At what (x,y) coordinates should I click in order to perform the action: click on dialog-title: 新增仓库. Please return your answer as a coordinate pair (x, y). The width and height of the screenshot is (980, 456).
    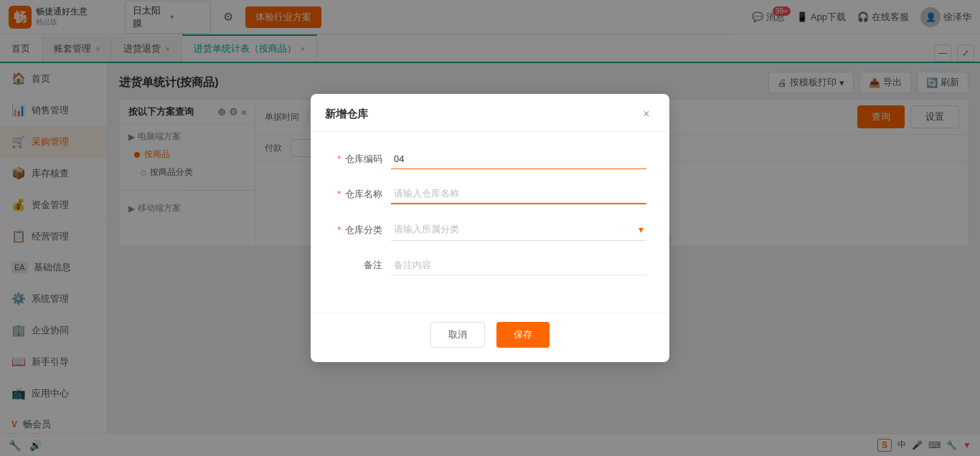
    Looking at the image, I should click on (347, 115).